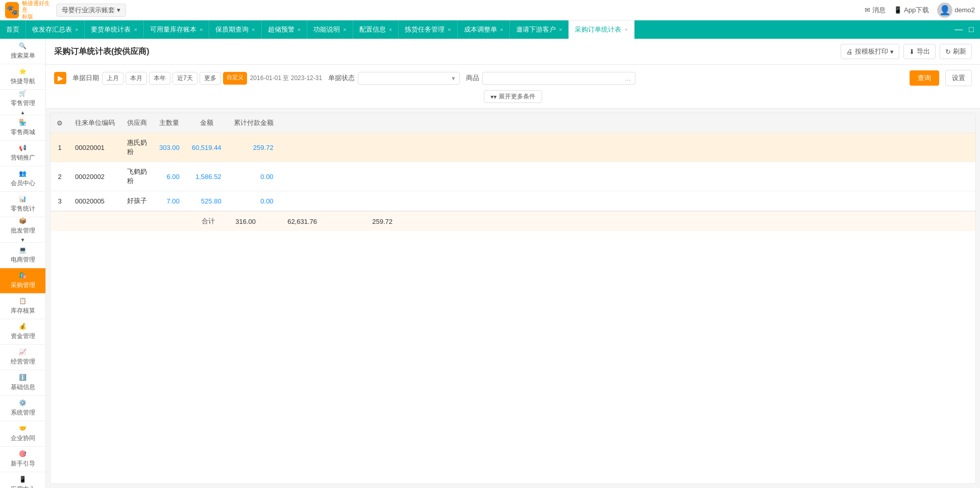 The image size is (980, 488). Describe the element at coordinates (60, 123) in the screenshot. I see `col-settings: ⚙` at that location.